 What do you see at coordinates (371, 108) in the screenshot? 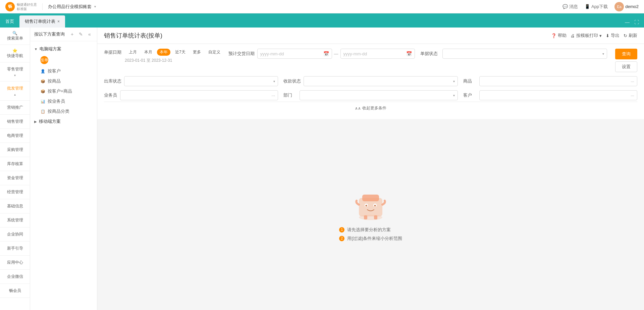
I see `collapse-bar: ∧∧ 收起更多条件` at bounding box center [371, 108].